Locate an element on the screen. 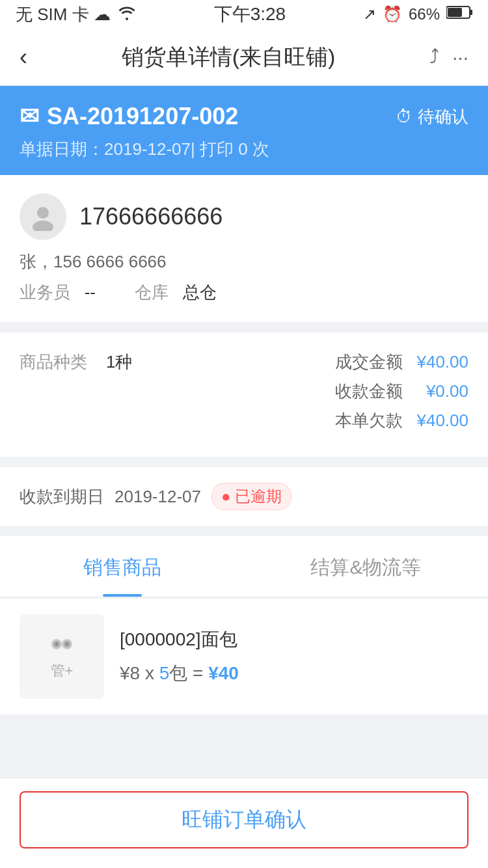 The height and width of the screenshot is (868, 488). battery-icon is located at coordinates (459, 14).